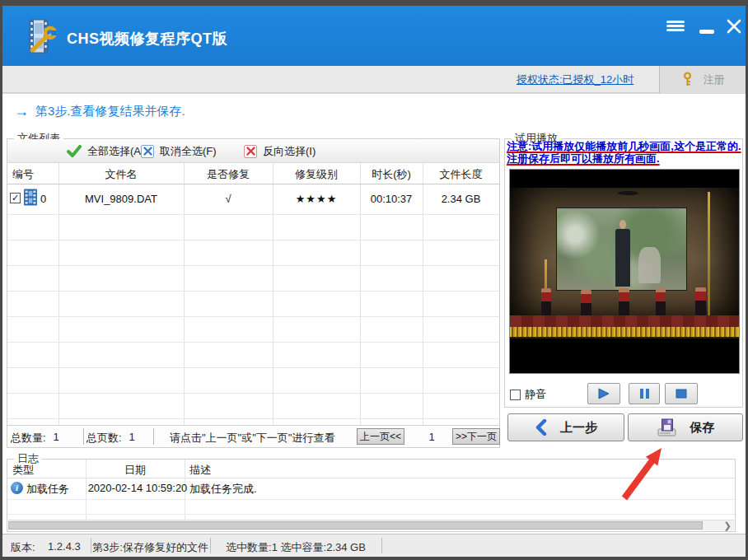  What do you see at coordinates (138, 488) in the screenshot?
I see `log-cell-date: 2020-02-14 10:59:20` at bounding box center [138, 488].